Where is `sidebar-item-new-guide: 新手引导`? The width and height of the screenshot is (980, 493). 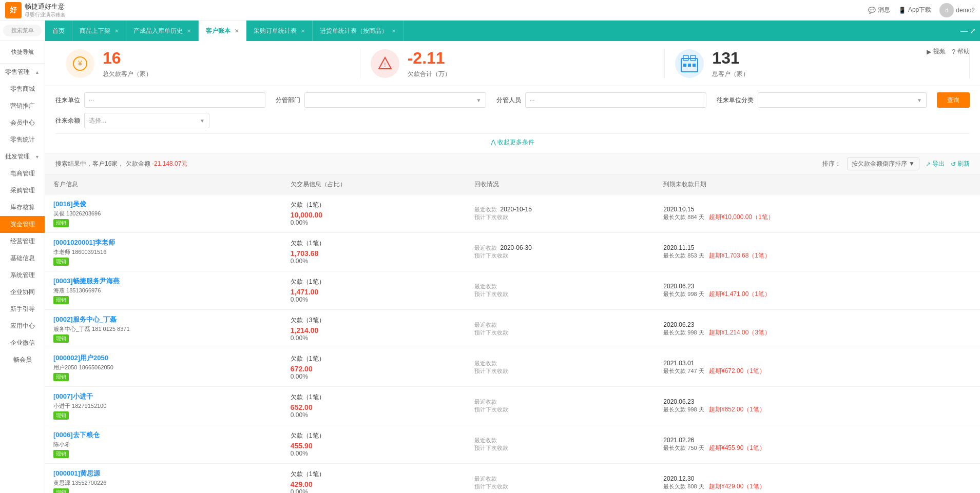 sidebar-item-new-guide: 新手引导 is located at coordinates (23, 309).